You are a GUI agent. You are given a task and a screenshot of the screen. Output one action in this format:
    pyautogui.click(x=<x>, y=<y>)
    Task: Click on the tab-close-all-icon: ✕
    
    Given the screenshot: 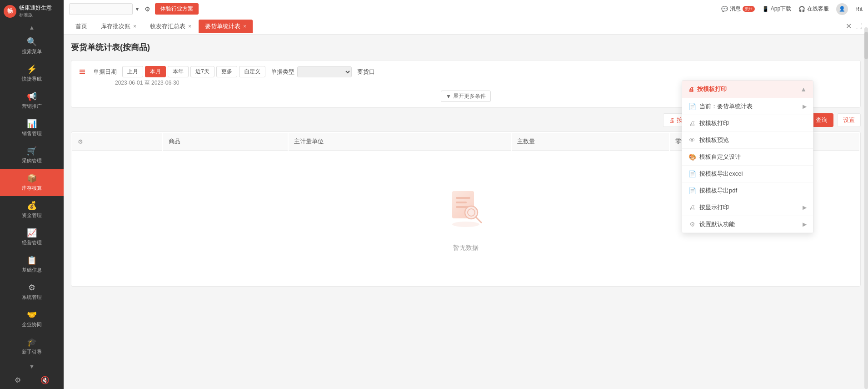 What is the action you would take?
    pyautogui.click(x=849, y=26)
    